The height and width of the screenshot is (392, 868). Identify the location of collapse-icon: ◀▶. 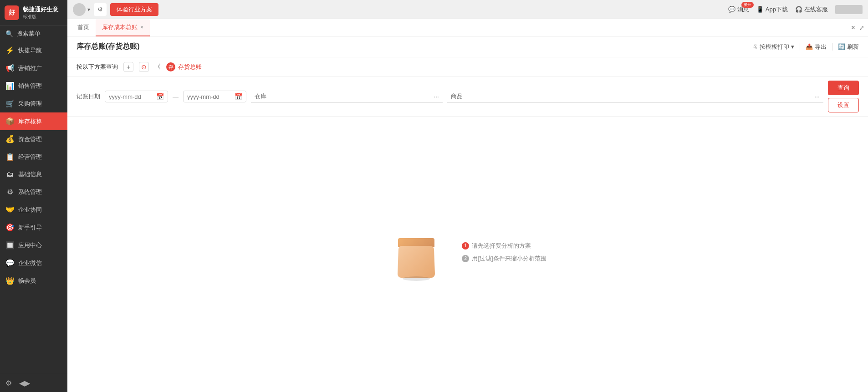
(25, 383).